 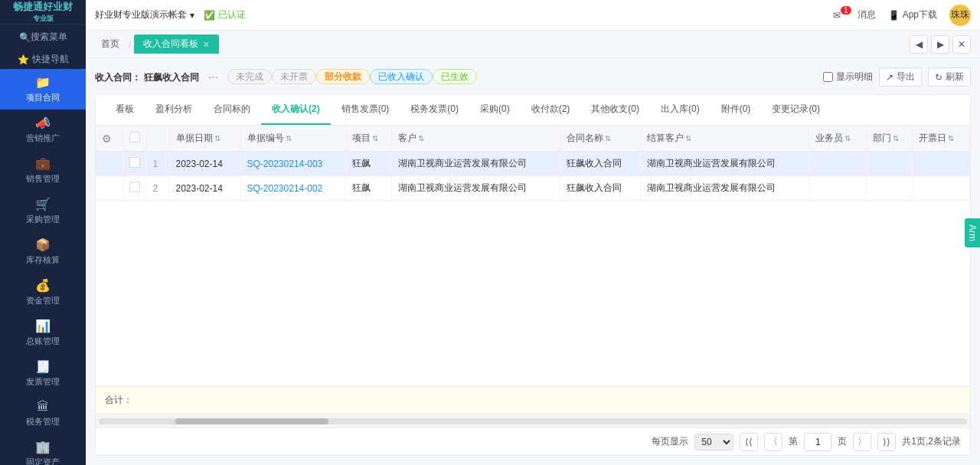 I want to click on cell-date: 2023-02-14, so click(x=205, y=164).